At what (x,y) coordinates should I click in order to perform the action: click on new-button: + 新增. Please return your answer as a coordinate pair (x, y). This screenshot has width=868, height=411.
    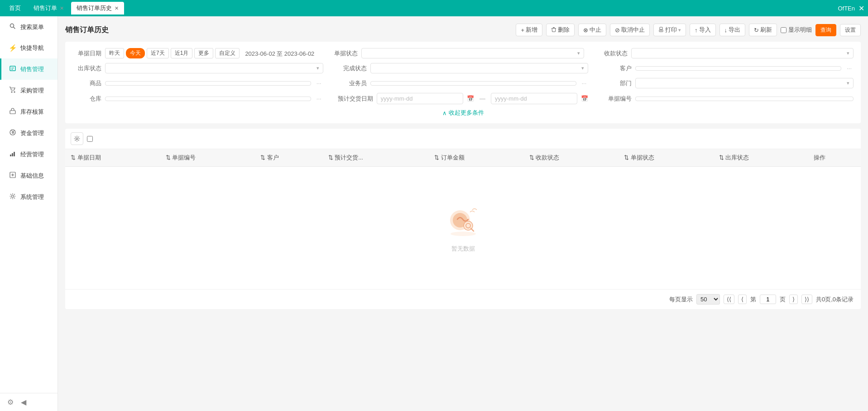
    Looking at the image, I should click on (529, 30).